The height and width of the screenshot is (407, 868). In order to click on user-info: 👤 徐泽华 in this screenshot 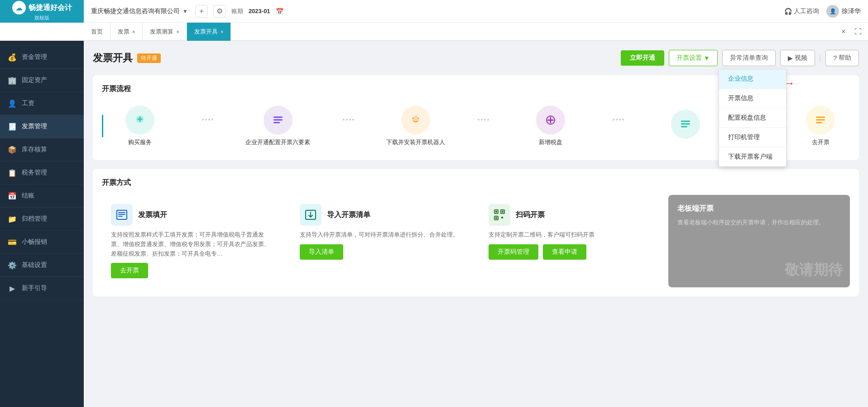, I will do `click(844, 11)`.